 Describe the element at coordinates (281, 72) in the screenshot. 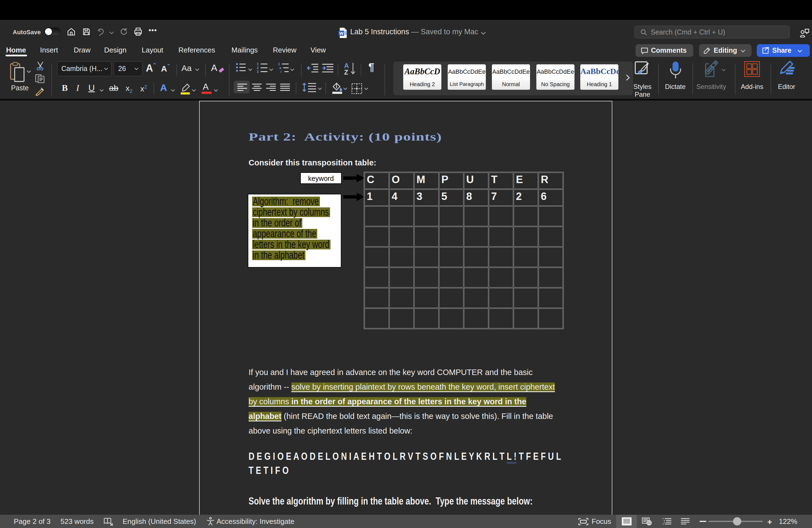

I see `svg-text: i` at that location.